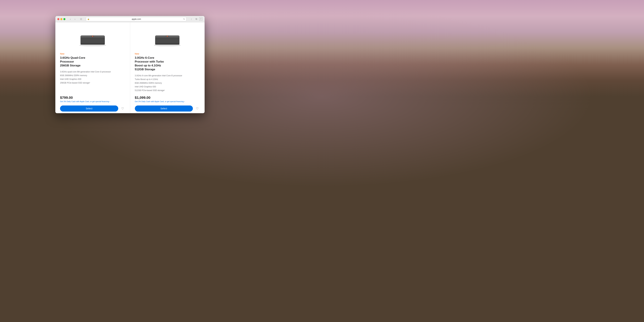 The image size is (644, 322). I want to click on url-text: apple.com, so click(136, 19).